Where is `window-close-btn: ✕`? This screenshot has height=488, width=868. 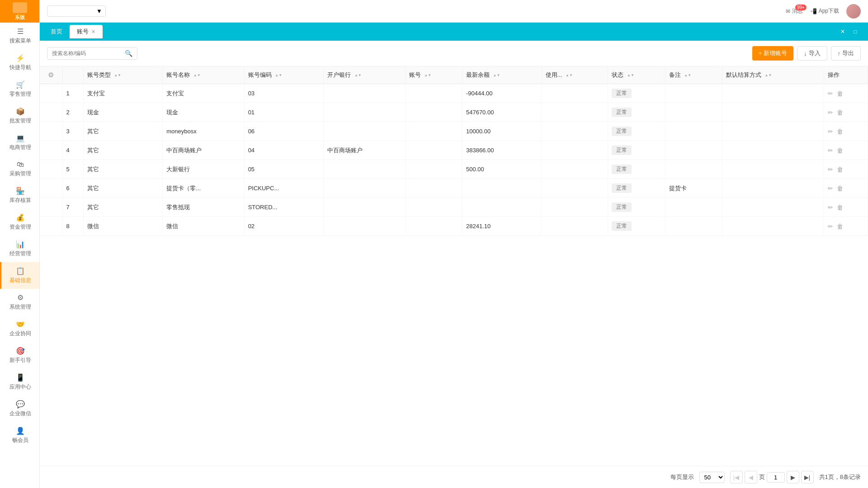 window-close-btn: ✕ is located at coordinates (843, 32).